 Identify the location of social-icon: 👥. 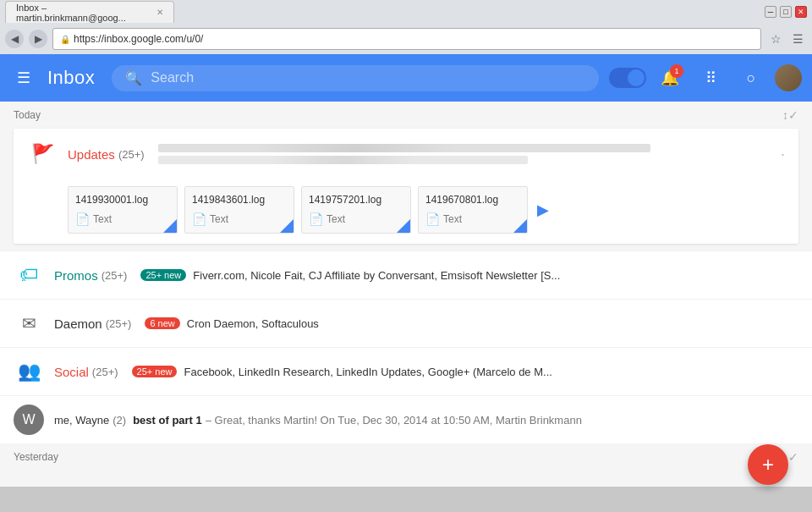
(29, 372).